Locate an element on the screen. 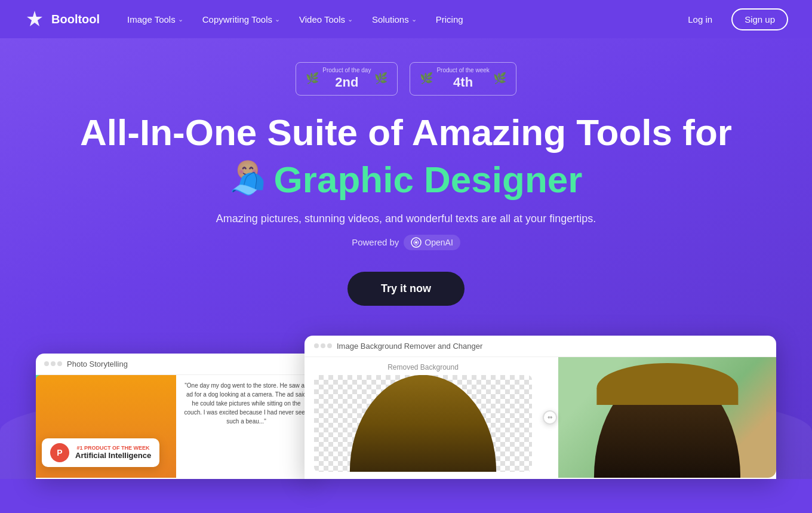 Image resolution: width=812 pixels, height=513 pixels. hero-role-text: Graphic Designer is located at coordinates (429, 180).